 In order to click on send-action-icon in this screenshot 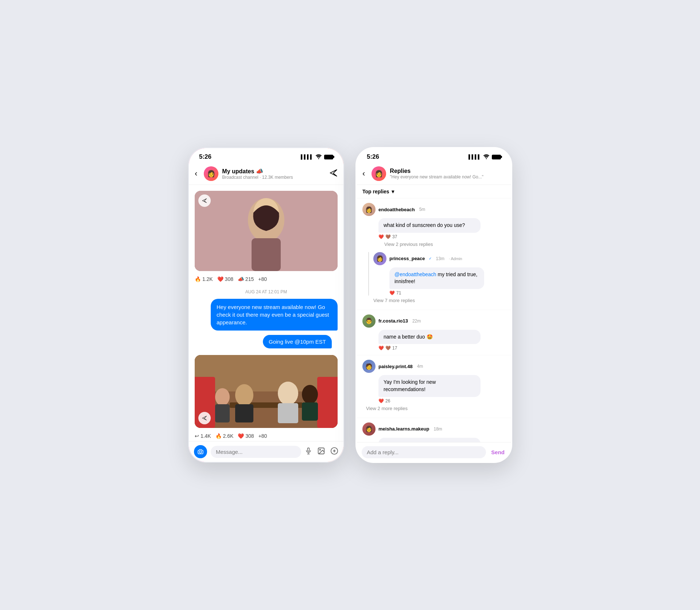, I will do `click(334, 174)`.